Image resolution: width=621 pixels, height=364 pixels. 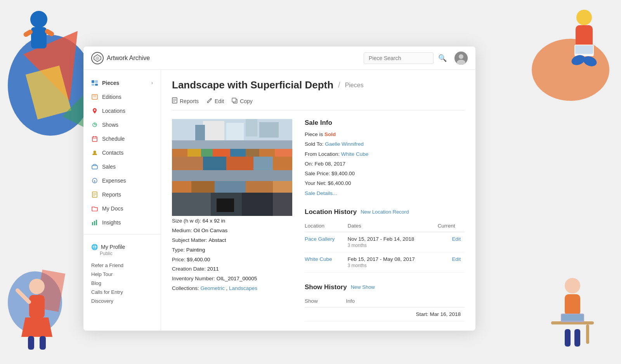 I want to click on sale-info-title: Sale Info, so click(x=385, y=123).